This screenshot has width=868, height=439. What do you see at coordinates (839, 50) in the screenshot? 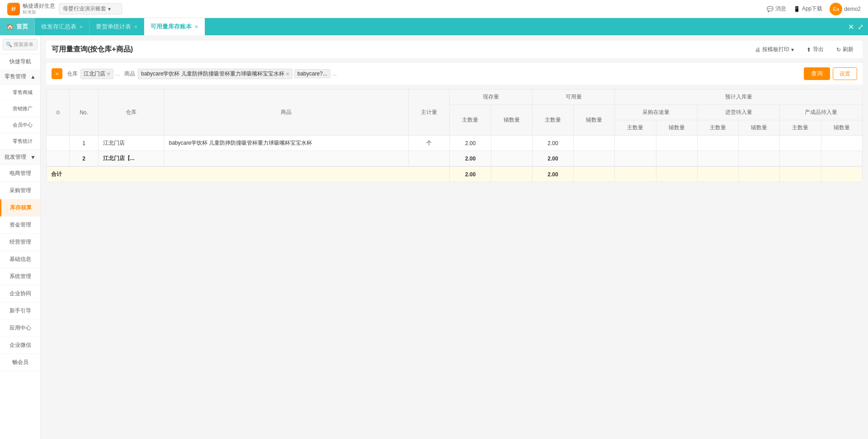
I see `refresh-icon: ↻` at bounding box center [839, 50].